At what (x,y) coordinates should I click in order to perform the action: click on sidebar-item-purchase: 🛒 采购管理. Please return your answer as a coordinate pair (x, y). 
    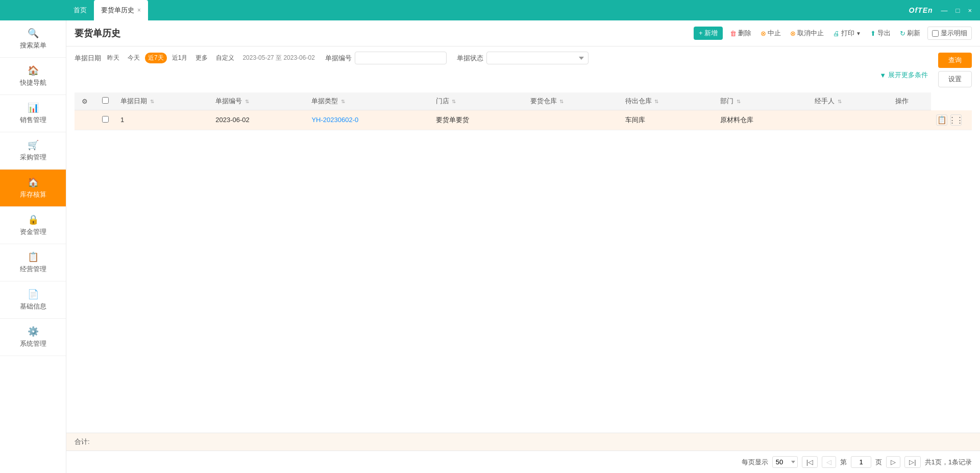
    Looking at the image, I should click on (33, 151).